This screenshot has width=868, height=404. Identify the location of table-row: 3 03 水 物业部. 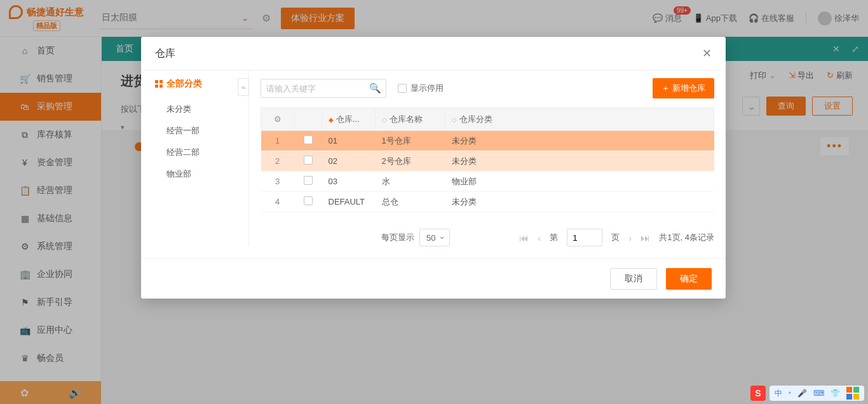
(488, 182).